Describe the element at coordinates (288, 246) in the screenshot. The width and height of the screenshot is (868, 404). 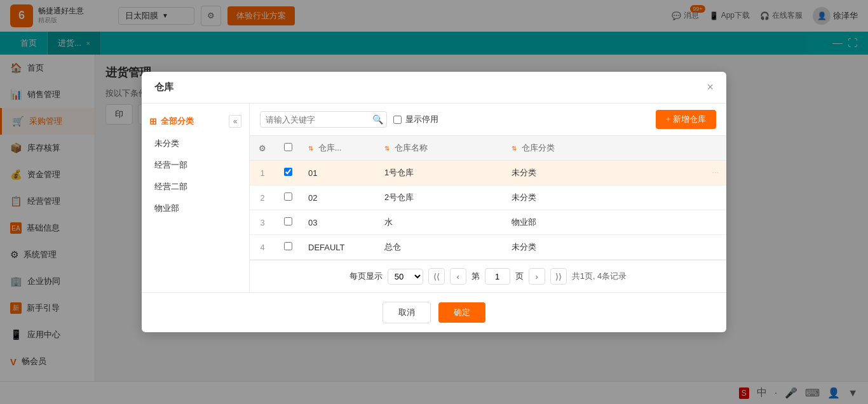
I see `row4-checkbox` at that location.